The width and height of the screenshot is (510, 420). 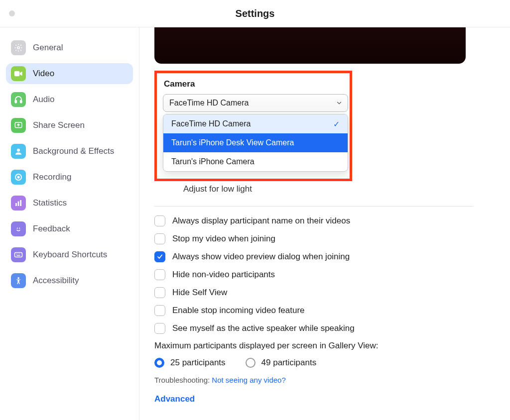 I want to click on sidebar-item-label: Keyboard Shortcuts, so click(x=70, y=255).